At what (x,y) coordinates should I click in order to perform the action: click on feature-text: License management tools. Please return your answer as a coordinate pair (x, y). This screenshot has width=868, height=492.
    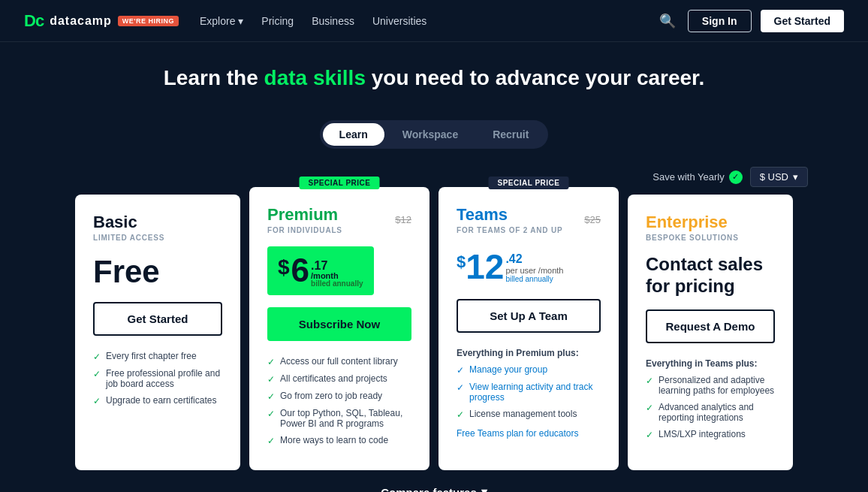
    Looking at the image, I should click on (523, 414).